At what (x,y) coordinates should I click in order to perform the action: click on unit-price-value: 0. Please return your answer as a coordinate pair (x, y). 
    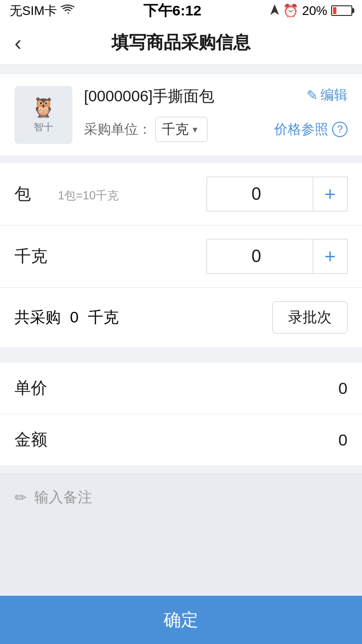
    Looking at the image, I should click on (343, 388).